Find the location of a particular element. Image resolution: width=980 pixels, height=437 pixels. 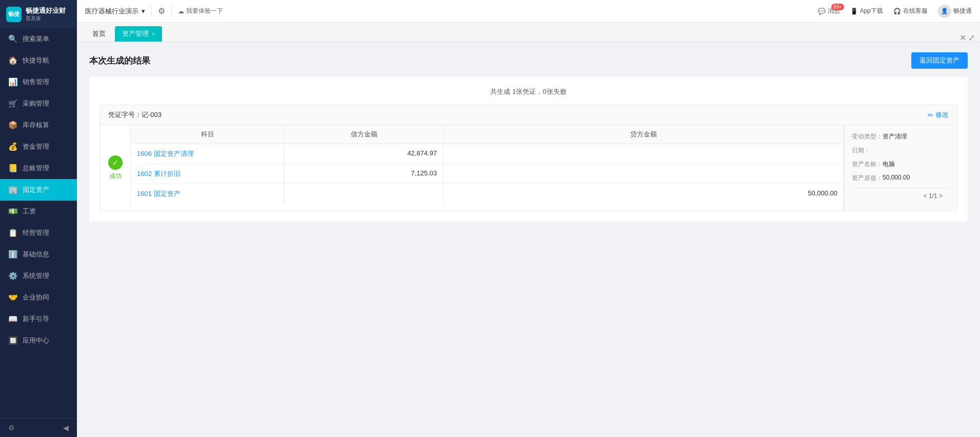

service-icon: 🎧 is located at coordinates (897, 11).